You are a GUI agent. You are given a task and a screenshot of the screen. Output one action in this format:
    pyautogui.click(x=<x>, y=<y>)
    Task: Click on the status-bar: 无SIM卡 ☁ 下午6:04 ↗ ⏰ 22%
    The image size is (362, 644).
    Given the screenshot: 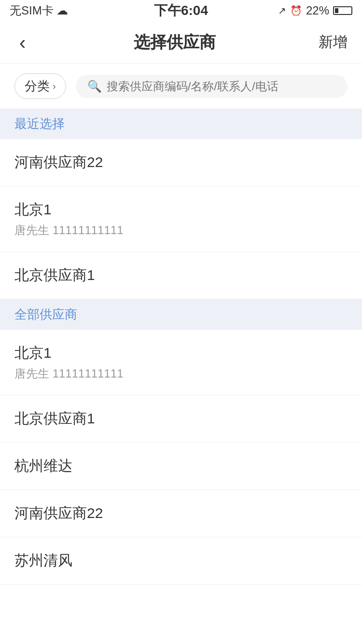 What is the action you would take?
    pyautogui.click(x=181, y=11)
    